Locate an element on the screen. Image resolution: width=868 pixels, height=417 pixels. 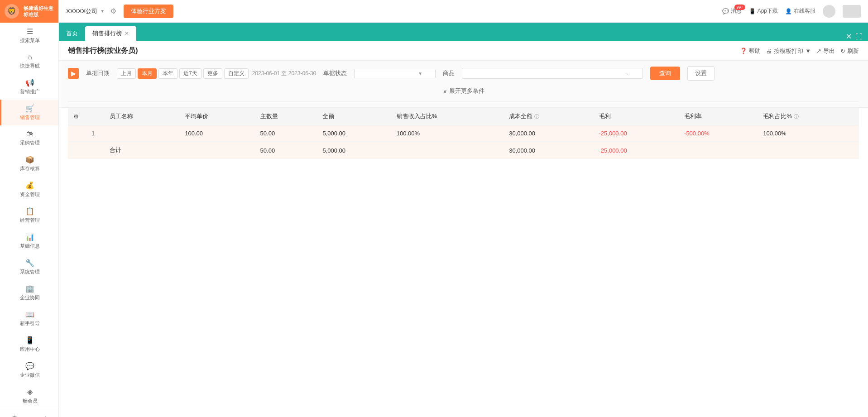
tab-sales-ranking: 销售排行榜 ✕ is located at coordinates (110, 34).